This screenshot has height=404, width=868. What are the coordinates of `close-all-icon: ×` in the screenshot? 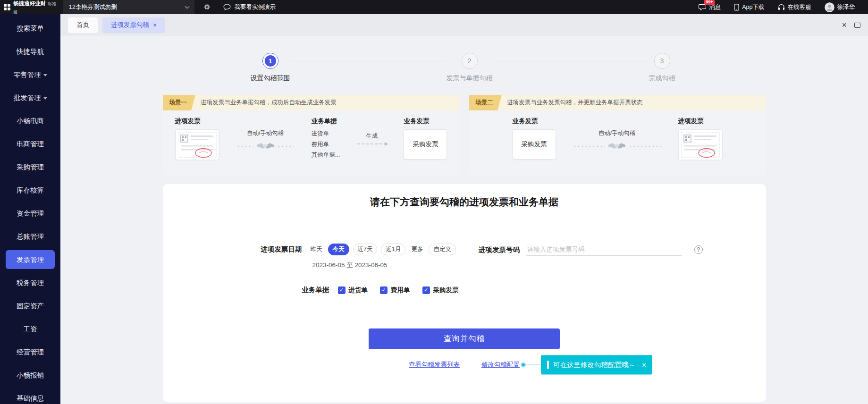 It's located at (844, 25).